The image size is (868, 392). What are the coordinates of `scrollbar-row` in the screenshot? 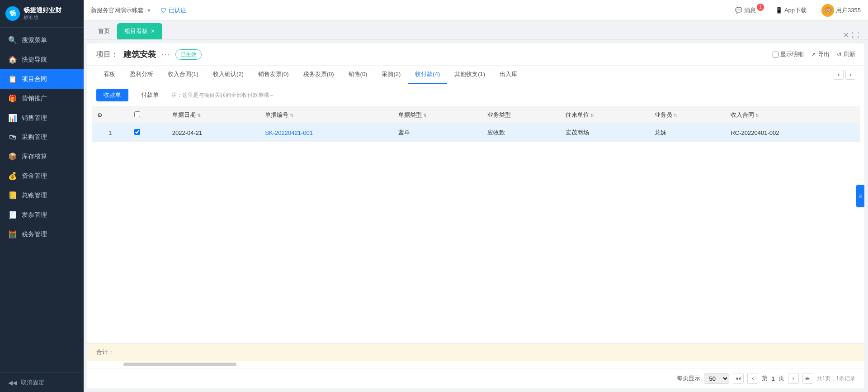 It's located at (476, 364).